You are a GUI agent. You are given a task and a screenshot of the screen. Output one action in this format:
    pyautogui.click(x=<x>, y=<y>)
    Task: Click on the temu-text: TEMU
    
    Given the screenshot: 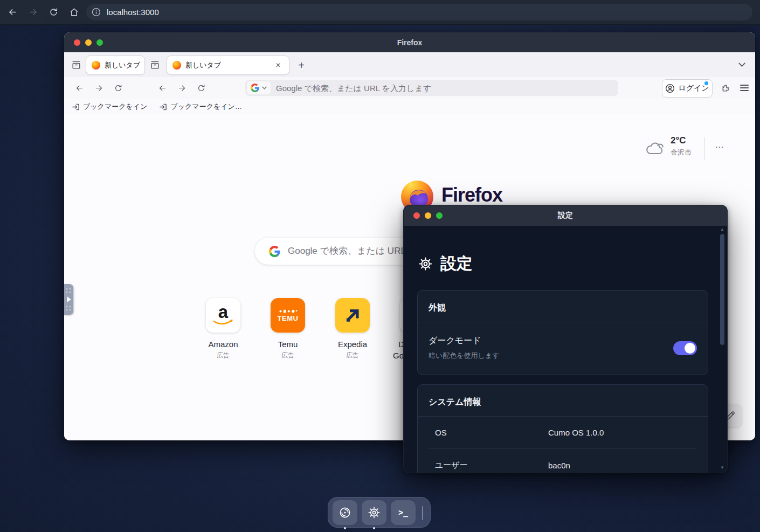 What is the action you would take?
    pyautogui.click(x=288, y=318)
    